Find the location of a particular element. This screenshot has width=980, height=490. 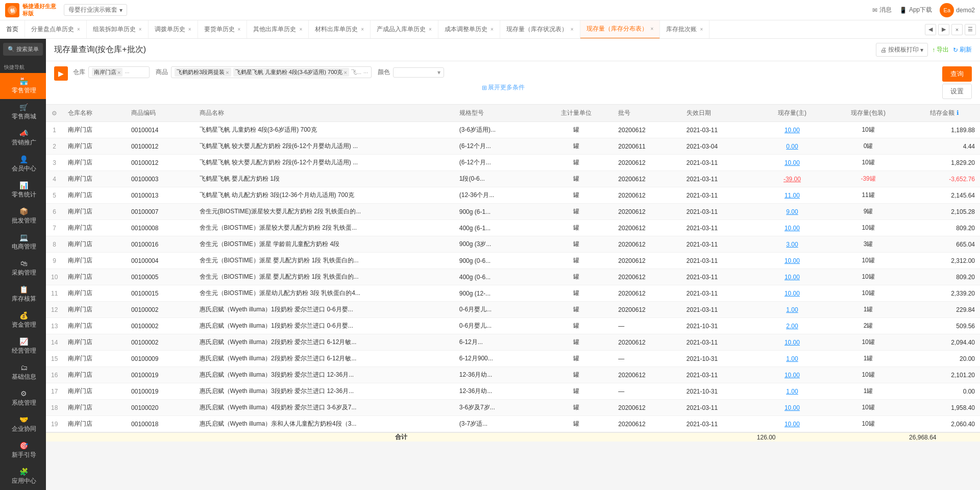

column-settings-icon: ⚙ is located at coordinates (54, 113).